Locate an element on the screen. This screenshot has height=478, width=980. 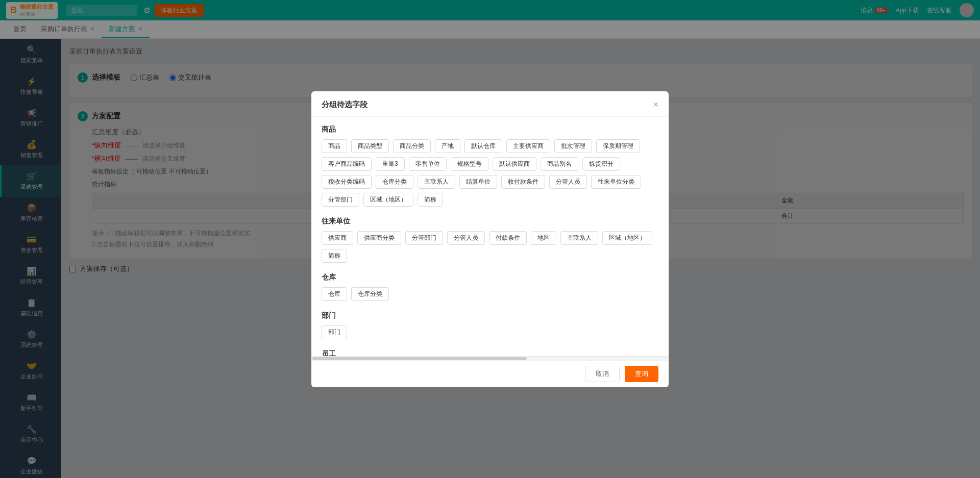
field-tag-partner-dept: 分管部门 is located at coordinates (424, 238).